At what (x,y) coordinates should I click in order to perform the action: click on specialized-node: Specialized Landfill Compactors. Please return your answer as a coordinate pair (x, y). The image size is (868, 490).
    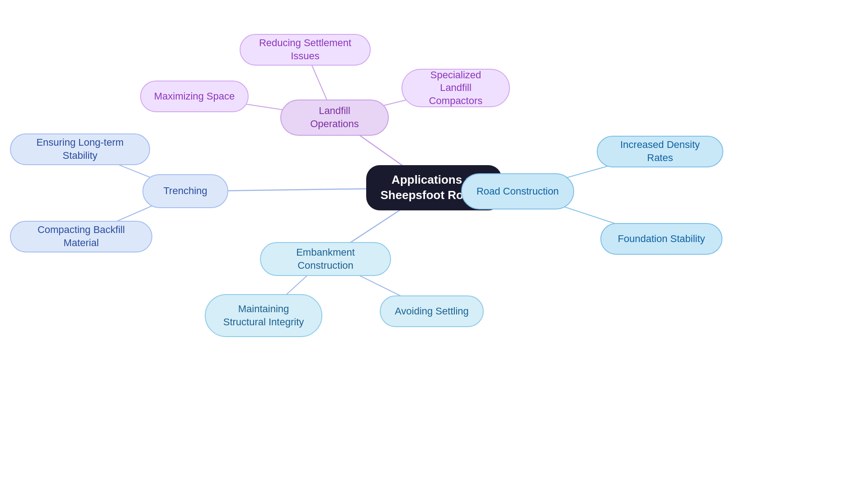
    Looking at the image, I should click on (456, 88).